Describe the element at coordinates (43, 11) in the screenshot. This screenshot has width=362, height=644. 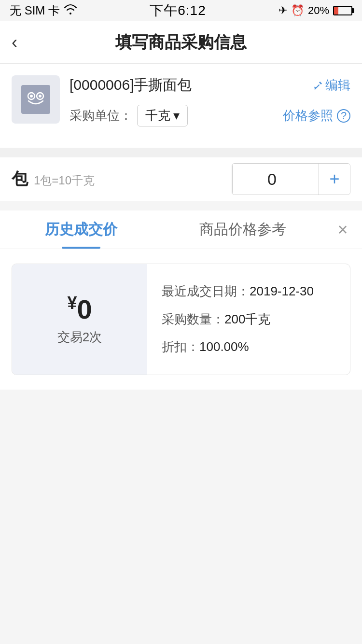
I see `status-carrier: 无 SIM 卡` at that location.